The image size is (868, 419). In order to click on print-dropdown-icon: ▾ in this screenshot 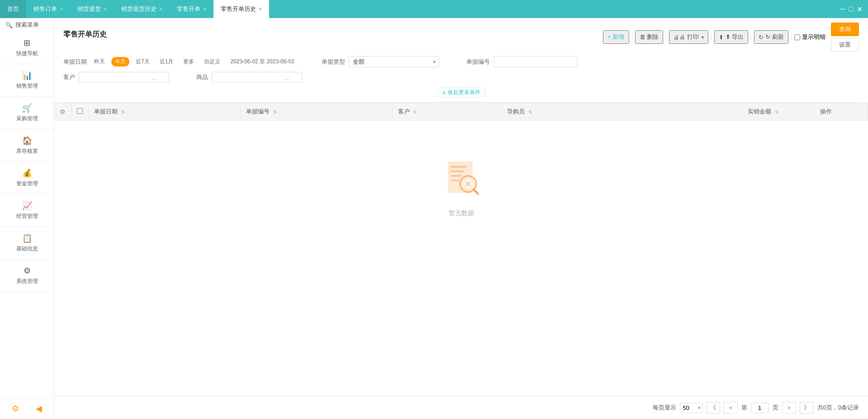, I will do `click(703, 37)`.